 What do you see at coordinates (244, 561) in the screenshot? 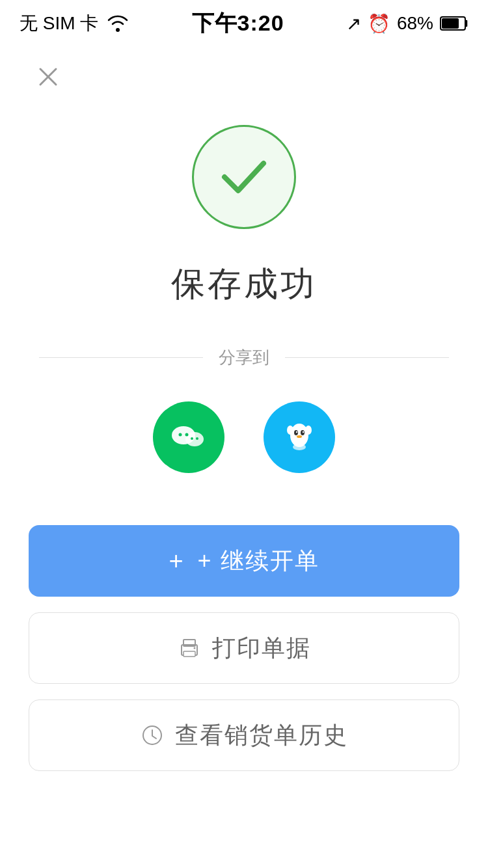
I see `continue-order-button: + + 继续开单` at bounding box center [244, 561].